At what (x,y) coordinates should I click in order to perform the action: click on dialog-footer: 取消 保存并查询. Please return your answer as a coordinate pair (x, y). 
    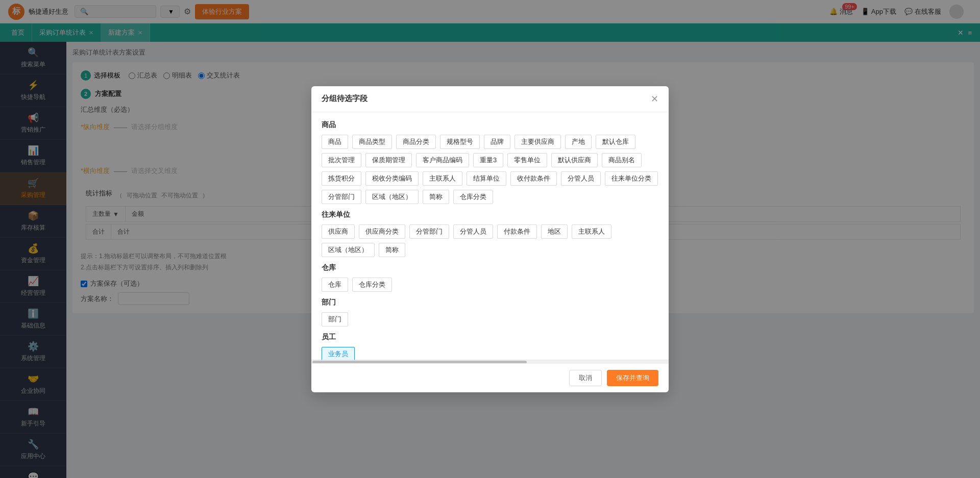
    Looking at the image, I should click on (490, 378).